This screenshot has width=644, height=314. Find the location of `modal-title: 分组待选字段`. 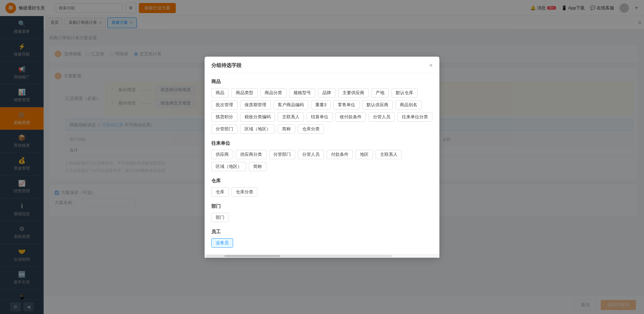

modal-title: 分组待选字段 is located at coordinates (226, 66).